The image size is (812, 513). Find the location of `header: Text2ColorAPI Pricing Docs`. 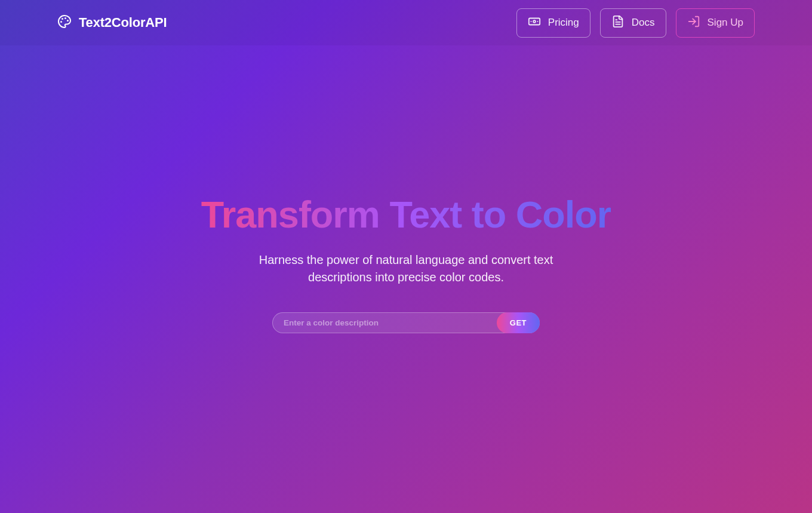

header: Text2ColorAPI Pricing Docs is located at coordinates (406, 23).